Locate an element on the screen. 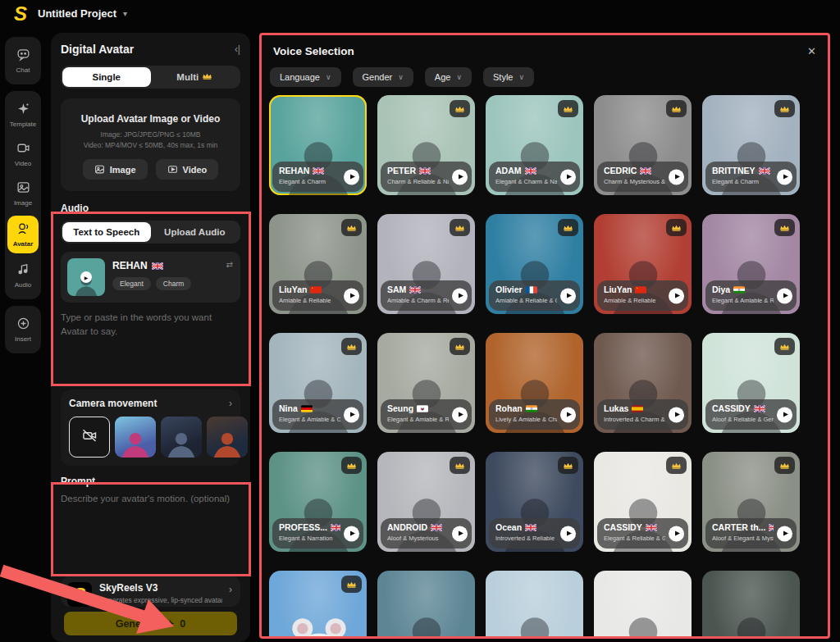 This screenshot has height=642, width=840. tab-text-to-speech: Text to Speech is located at coordinates (107, 232).